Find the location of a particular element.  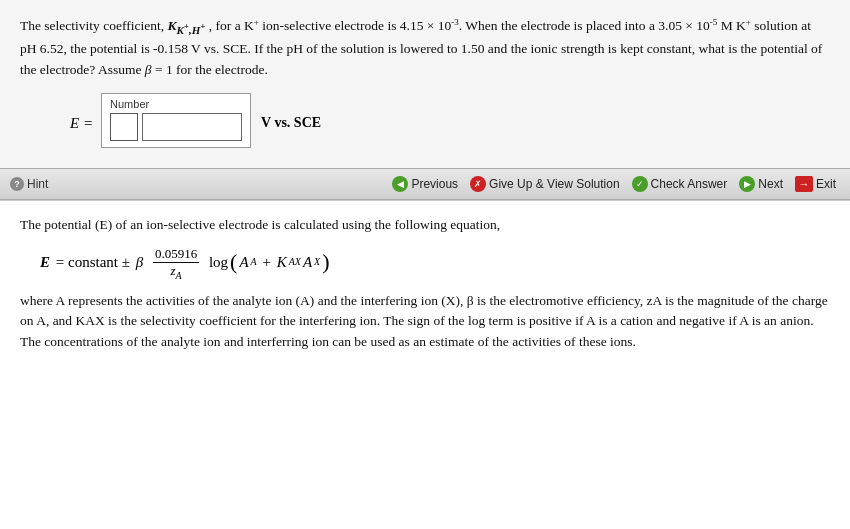

equation-line: E = constant ± β 0.05916 zA log ( AA + K… is located at coordinates (435, 262).